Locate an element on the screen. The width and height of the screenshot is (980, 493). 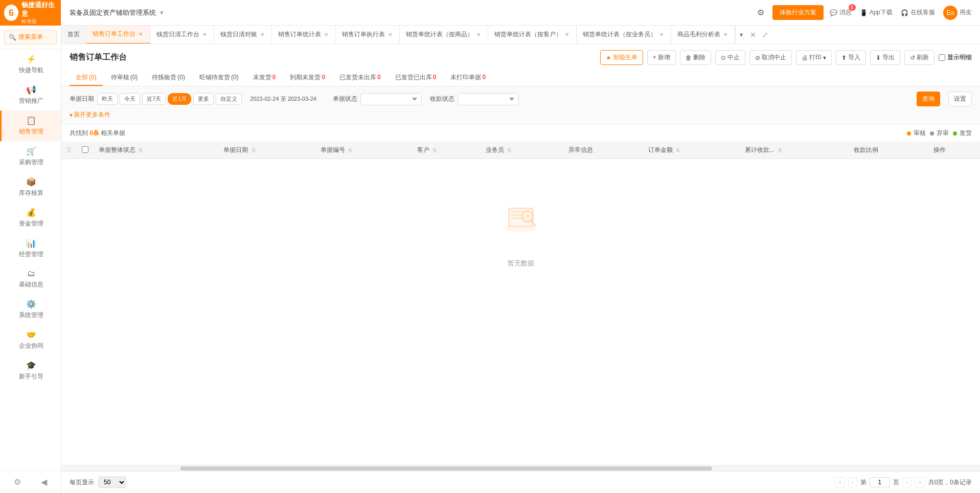
date-btn-yesterday: 昨天 is located at coordinates (107, 99).